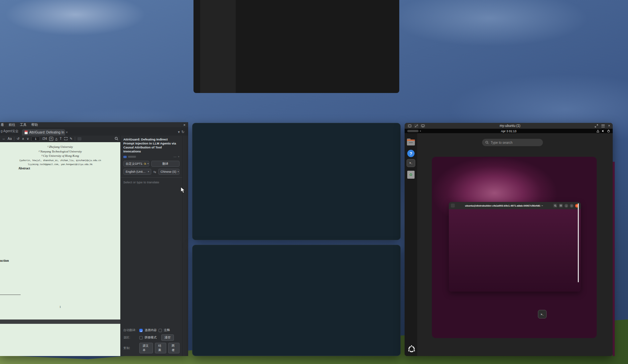 This screenshot has width=628, height=364. Describe the element at coordinates (411, 142) in the screenshot. I see `files-icon` at that location.